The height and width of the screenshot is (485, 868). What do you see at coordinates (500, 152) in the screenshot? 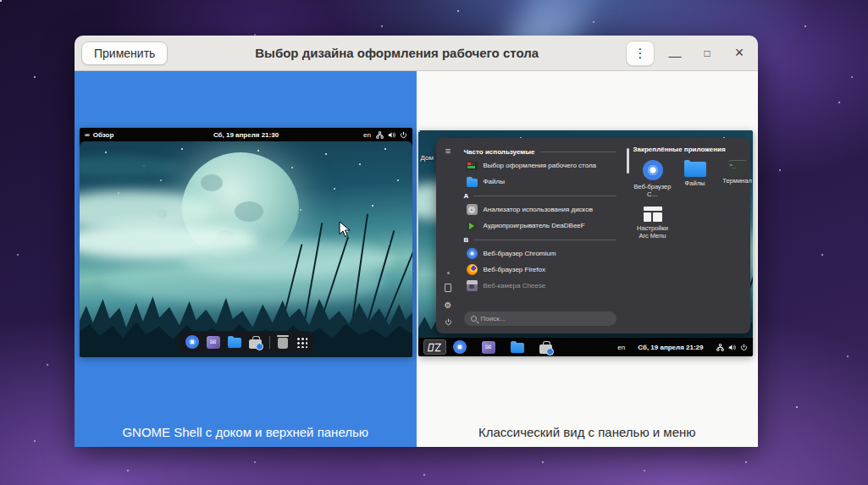
I see `section-header: Часто используемые` at bounding box center [500, 152].